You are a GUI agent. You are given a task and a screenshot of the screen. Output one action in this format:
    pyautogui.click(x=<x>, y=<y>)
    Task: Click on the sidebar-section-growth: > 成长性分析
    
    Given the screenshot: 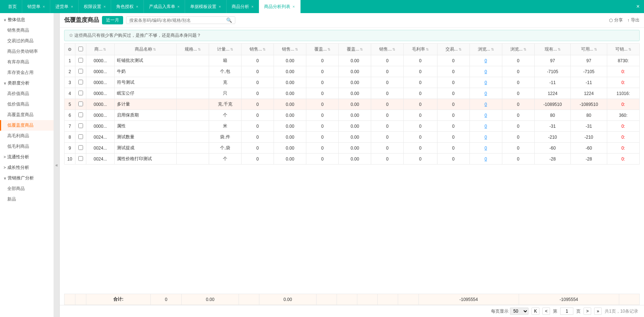 What is the action you would take?
    pyautogui.click(x=27, y=167)
    